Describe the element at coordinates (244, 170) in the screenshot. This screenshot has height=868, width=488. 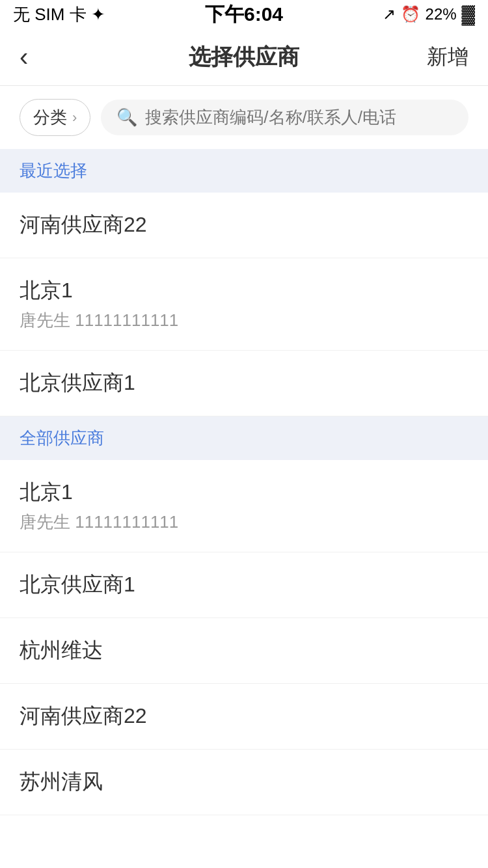
I see `recent-section-header: 最近选择` at that location.